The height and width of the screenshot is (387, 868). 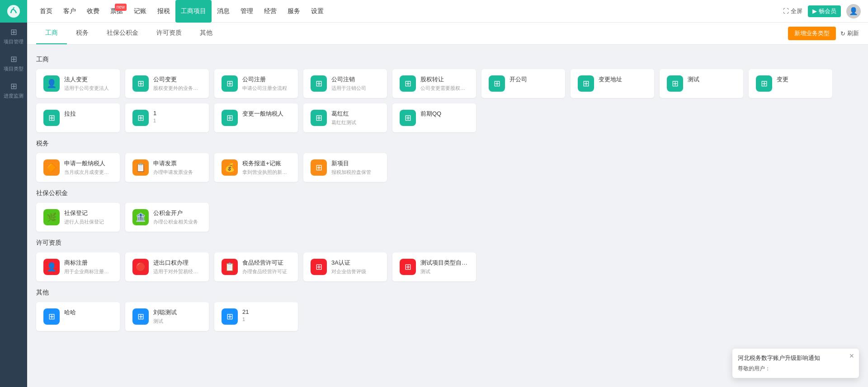 I want to click on biz-card-ge-hong-hong: ⊞ 葛红红 葛红红测试, so click(x=345, y=118).